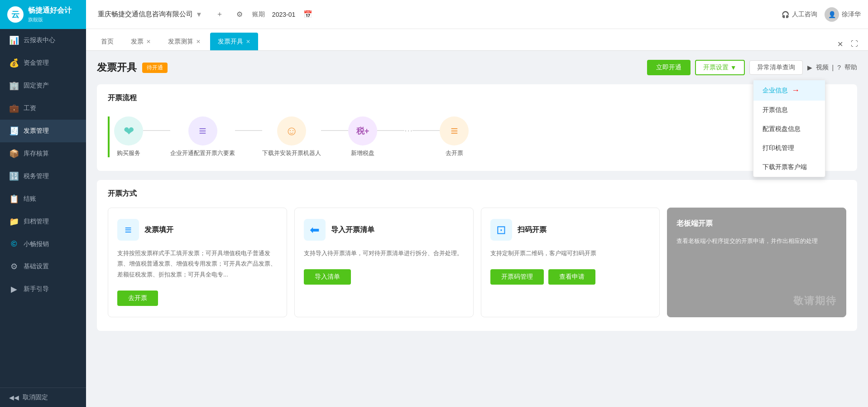 This screenshot has width=868, height=407. Describe the element at coordinates (36, 86) in the screenshot. I see `sidebar-item-label: 固定资产` at that location.